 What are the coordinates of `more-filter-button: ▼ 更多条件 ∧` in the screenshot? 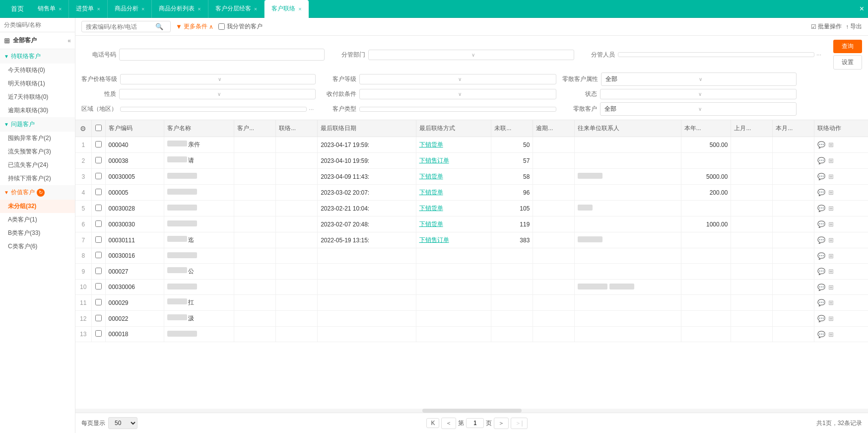 It's located at (195, 27).